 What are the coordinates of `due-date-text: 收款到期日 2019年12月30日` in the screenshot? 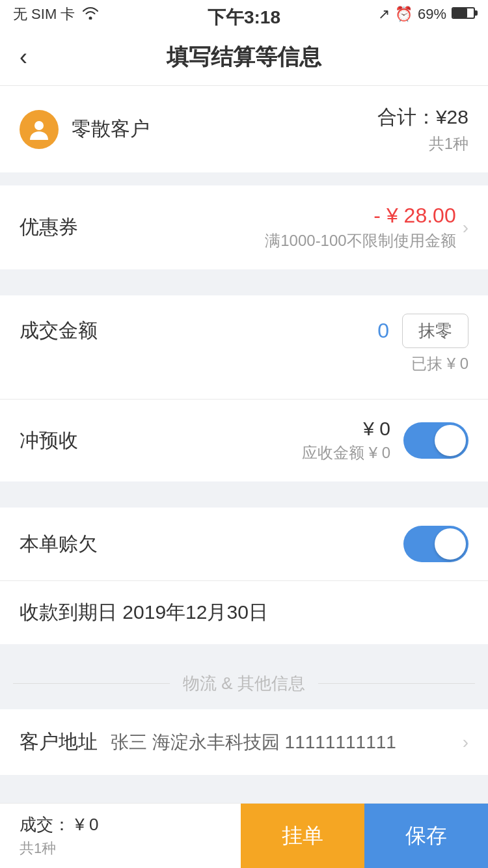 It's located at (144, 612).